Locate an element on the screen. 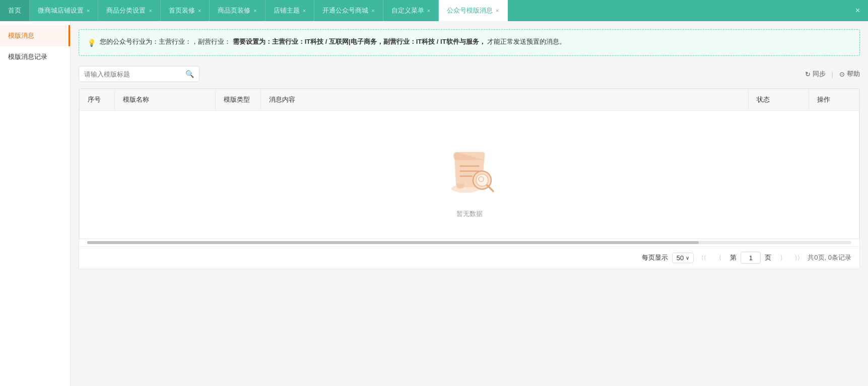 The width and height of the screenshot is (868, 386). sidebar-item-template-record: 模版消息记录 is located at coordinates (35, 57).